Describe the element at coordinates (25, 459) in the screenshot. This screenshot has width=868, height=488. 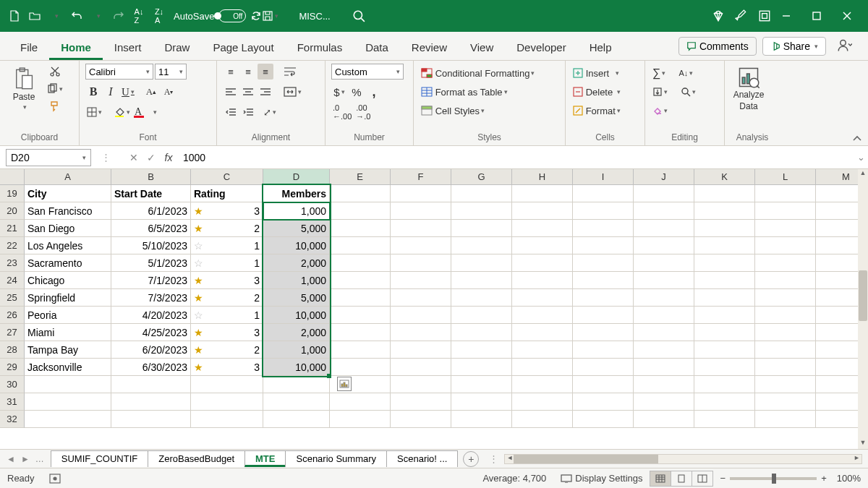
I see `sheet-next-icon: ►` at that location.